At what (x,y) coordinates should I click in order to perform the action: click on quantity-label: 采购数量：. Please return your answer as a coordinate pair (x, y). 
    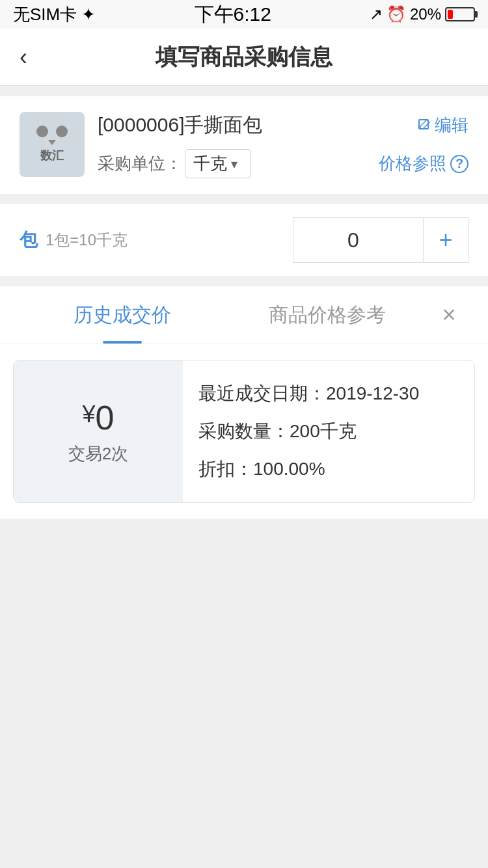
    Looking at the image, I should click on (244, 431).